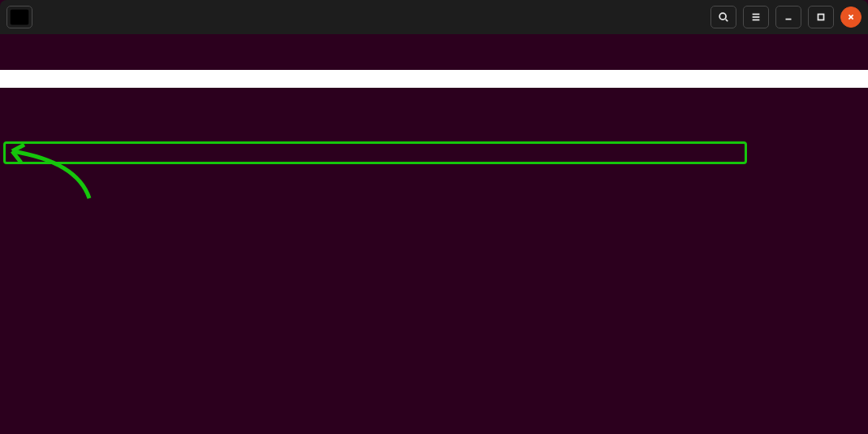 The image size is (868, 434). Describe the element at coordinates (756, 17) in the screenshot. I see `hamburger-icon` at that location.